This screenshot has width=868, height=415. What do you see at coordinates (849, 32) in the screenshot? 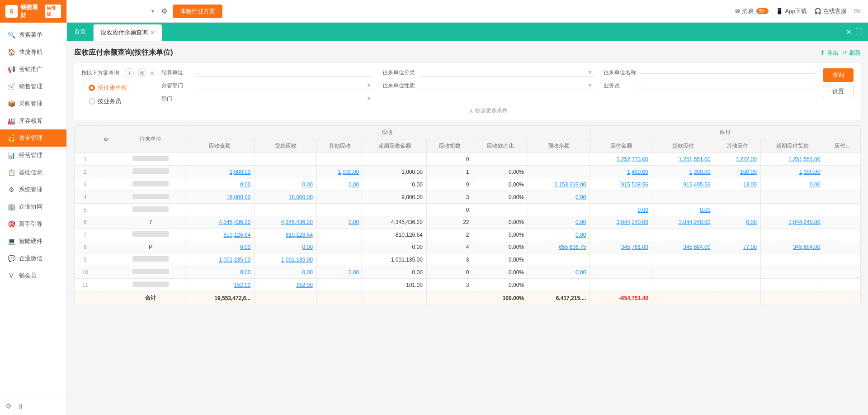
I see `tab-close-all-icon: ✕` at bounding box center [849, 32].